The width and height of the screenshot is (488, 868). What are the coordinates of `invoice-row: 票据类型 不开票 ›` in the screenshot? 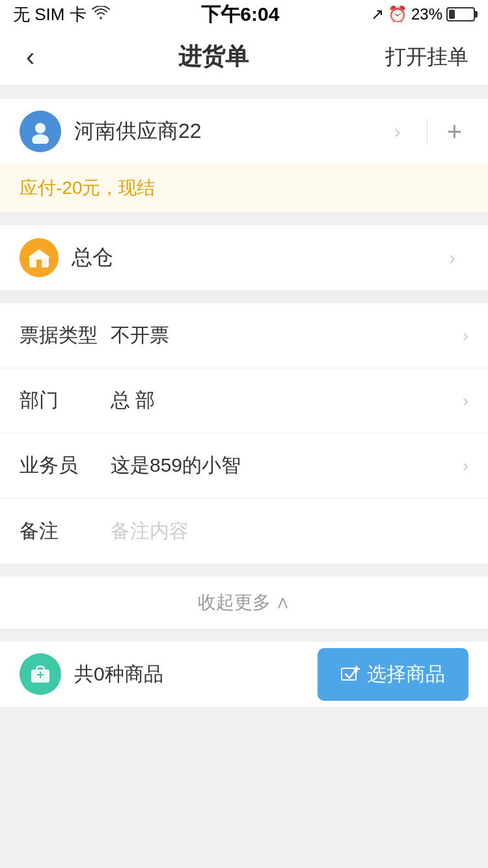 It's located at (244, 336).